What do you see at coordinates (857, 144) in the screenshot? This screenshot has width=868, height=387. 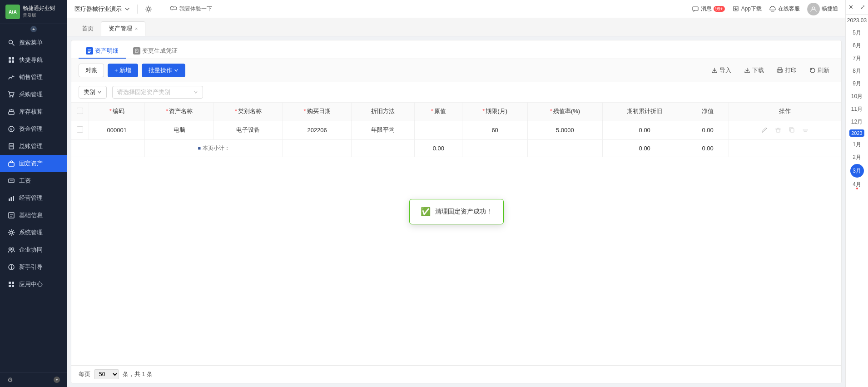 I see `month-jan-2023: 1月` at bounding box center [857, 144].